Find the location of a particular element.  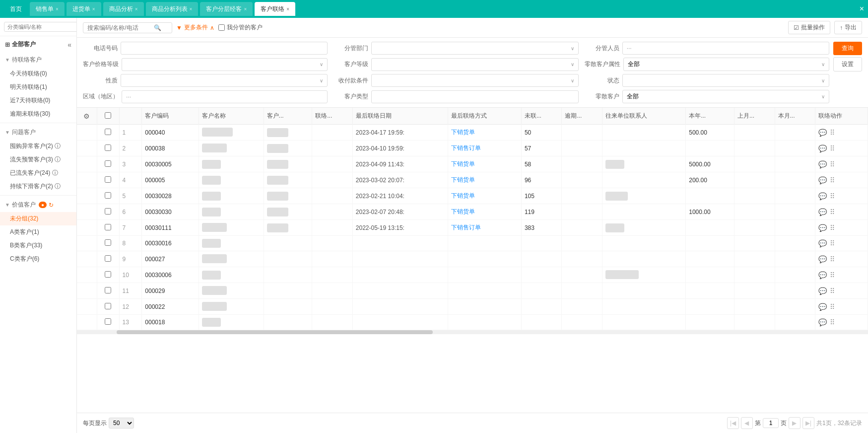

tab-analysis: 商品分析 × is located at coordinates (124, 9).